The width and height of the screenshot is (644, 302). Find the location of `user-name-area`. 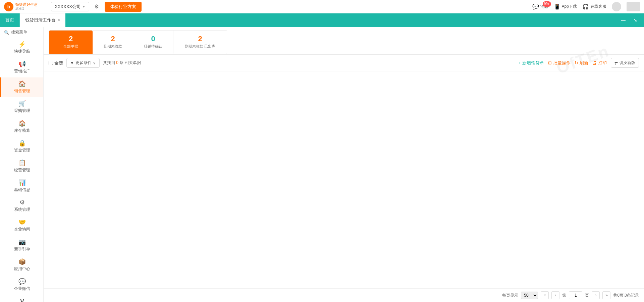

user-name-area is located at coordinates (633, 7).